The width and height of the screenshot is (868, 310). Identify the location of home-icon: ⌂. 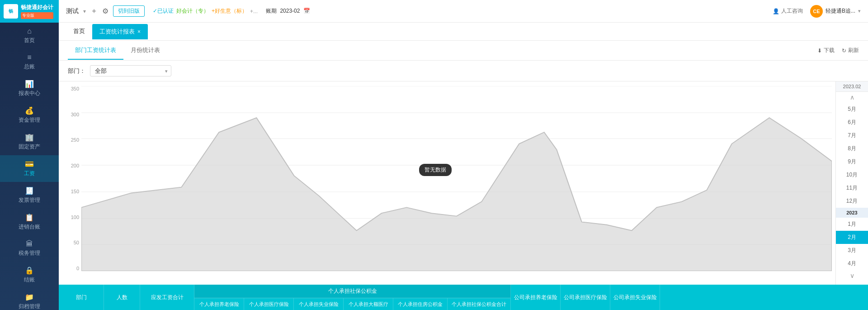
(29, 31).